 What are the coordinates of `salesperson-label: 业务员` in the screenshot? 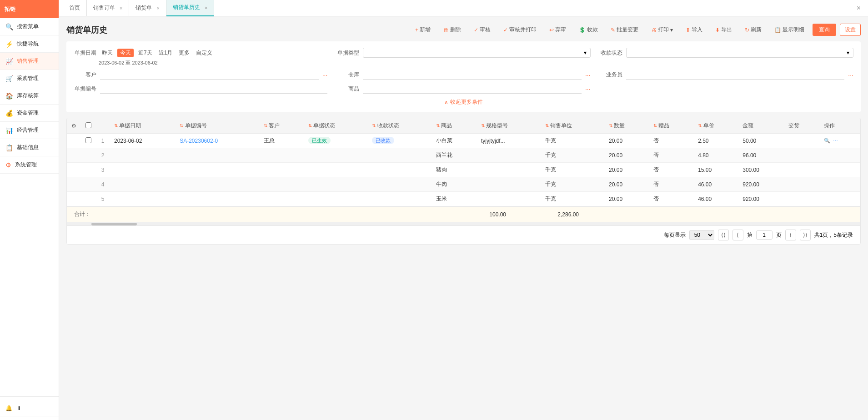 It's located at (611, 75).